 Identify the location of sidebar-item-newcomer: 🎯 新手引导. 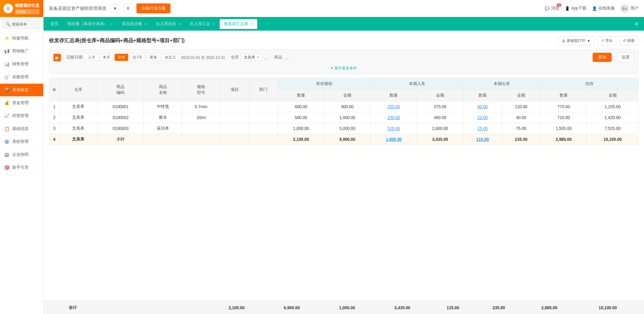
(22, 168).